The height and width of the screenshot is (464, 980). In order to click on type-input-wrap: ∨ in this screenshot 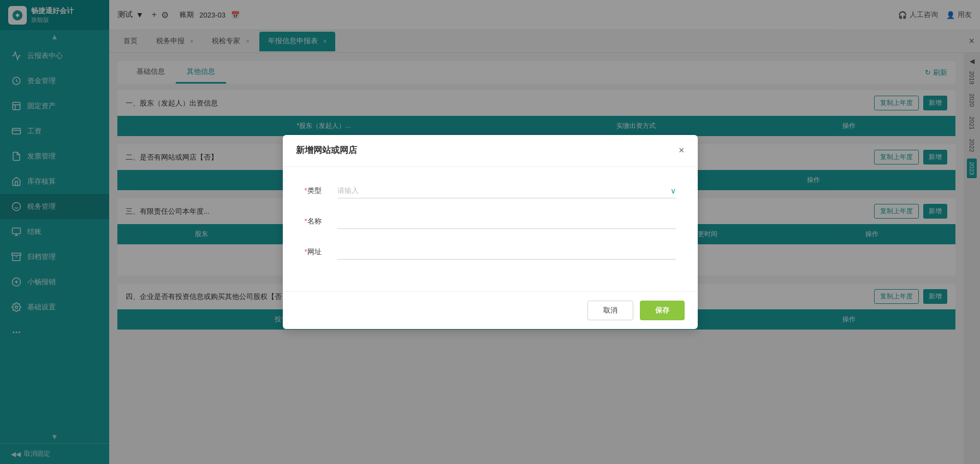, I will do `click(507, 191)`.